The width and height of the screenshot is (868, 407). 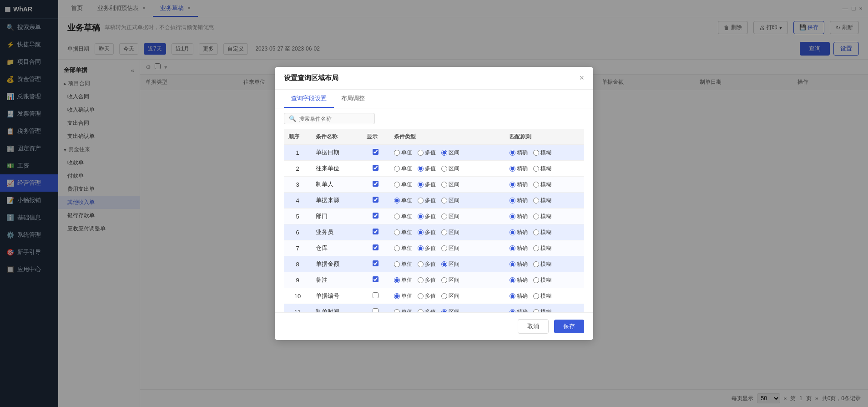 I want to click on cell-order: 6, so click(x=298, y=232).